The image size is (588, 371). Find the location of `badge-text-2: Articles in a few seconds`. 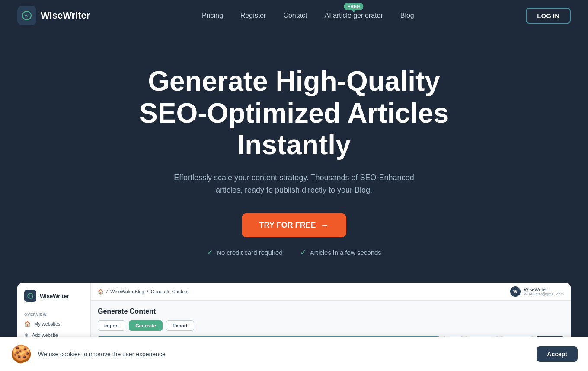

badge-text-2: Articles in a few seconds is located at coordinates (346, 252).